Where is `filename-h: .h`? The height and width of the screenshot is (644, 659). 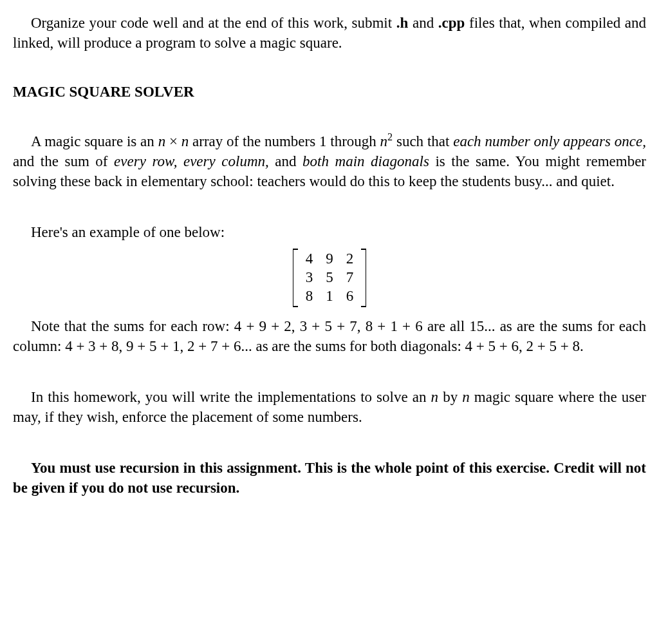
filename-h: .h is located at coordinates (403, 23).